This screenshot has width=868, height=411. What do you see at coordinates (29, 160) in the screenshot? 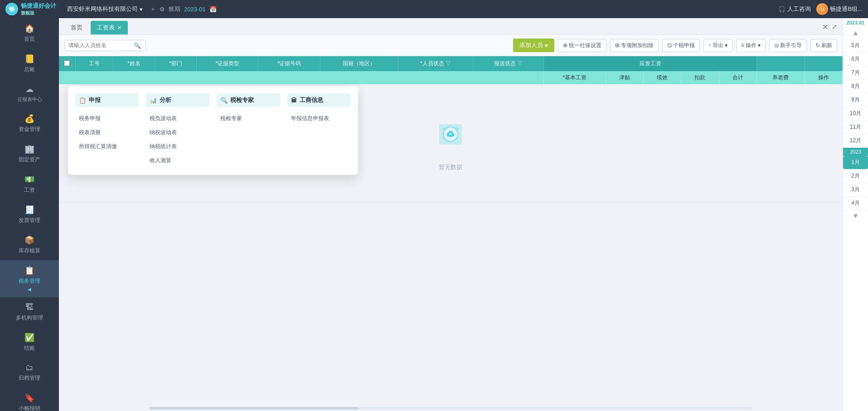
I see `sidebar-item-label: 固定资产` at bounding box center [29, 160].